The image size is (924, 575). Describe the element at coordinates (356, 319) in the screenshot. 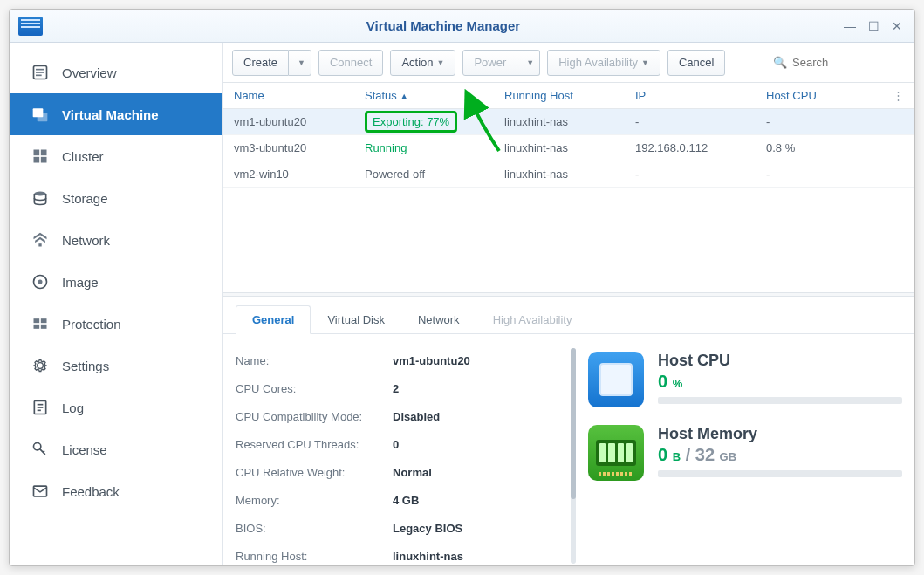

I see `tab-virtual-disk: Virtual Disk` at that location.